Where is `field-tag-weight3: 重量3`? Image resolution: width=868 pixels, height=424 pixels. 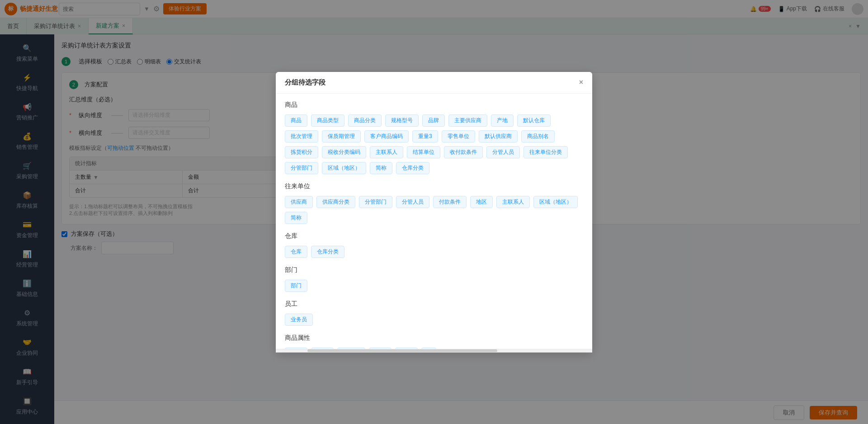
field-tag-weight3: 重量3 is located at coordinates (425, 137).